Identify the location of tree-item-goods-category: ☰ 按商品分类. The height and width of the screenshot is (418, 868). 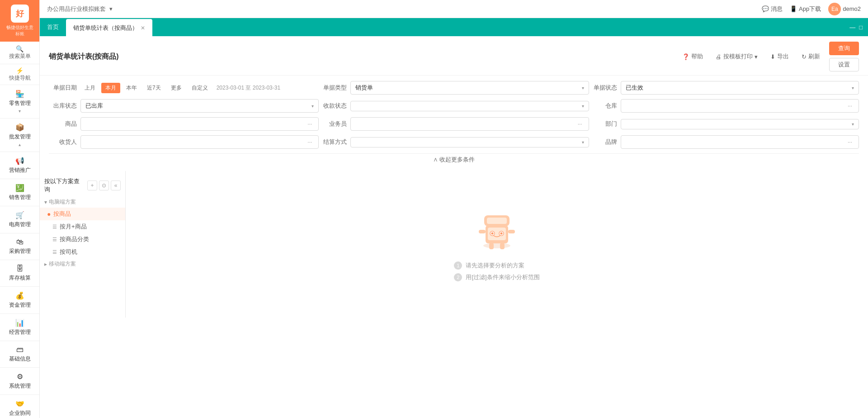
(82, 239).